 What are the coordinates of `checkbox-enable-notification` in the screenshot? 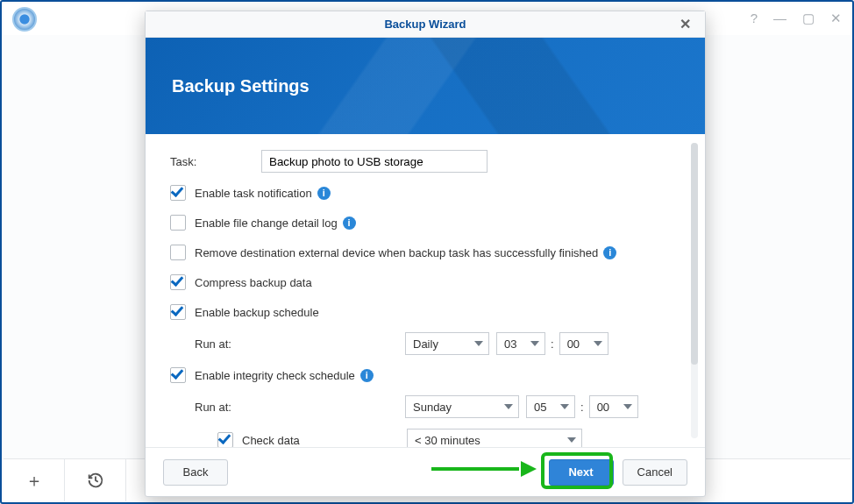 It's located at (178, 193).